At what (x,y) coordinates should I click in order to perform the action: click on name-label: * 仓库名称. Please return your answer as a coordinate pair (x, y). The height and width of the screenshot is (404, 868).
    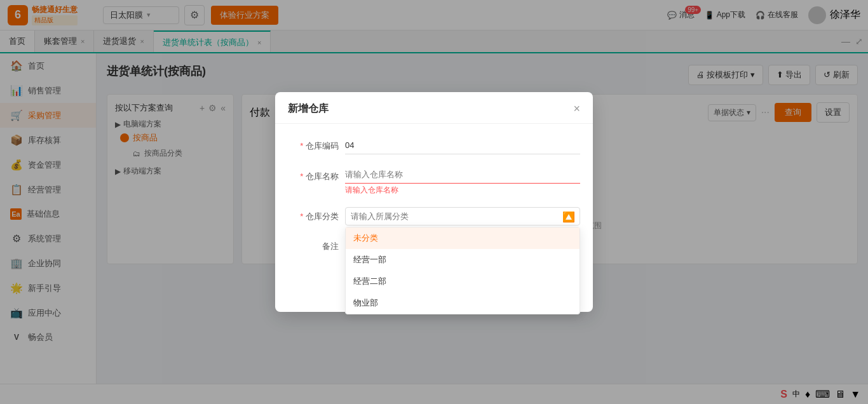
    Looking at the image, I should click on (313, 175).